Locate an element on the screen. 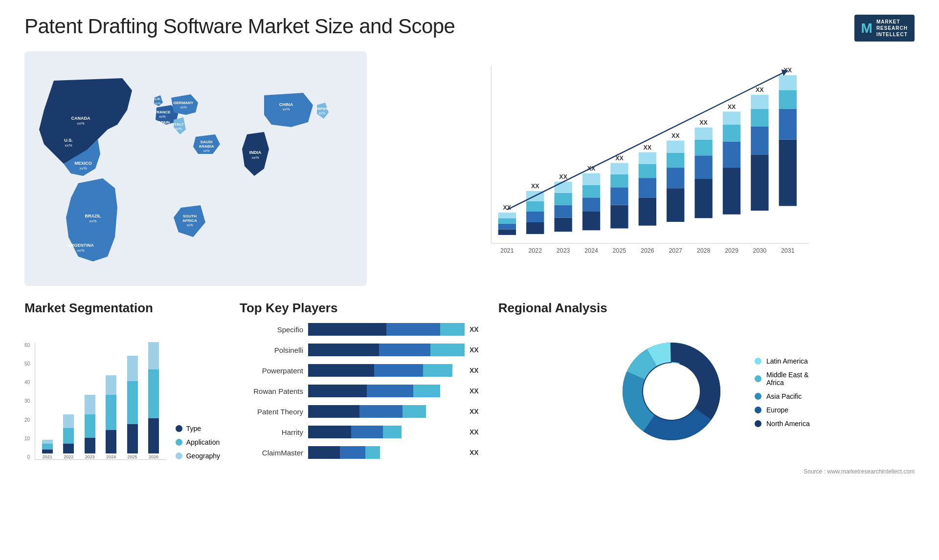  north-america-dot is located at coordinates (758, 424).